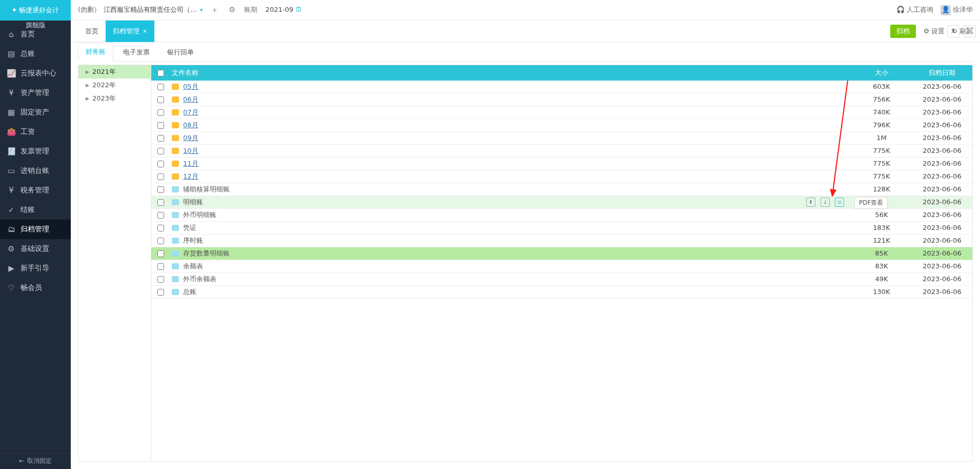  What do you see at coordinates (562, 216) in the screenshot?
I see `table-row: 外币明细账56K2023-06-06` at bounding box center [562, 216].